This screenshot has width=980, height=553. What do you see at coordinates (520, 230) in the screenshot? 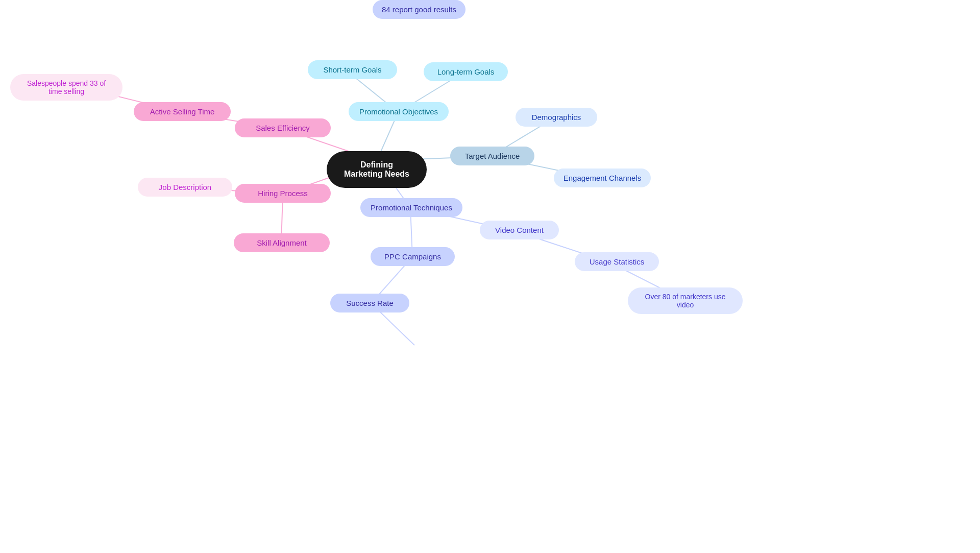
I see `video-content-node: Video Content` at bounding box center [520, 230].